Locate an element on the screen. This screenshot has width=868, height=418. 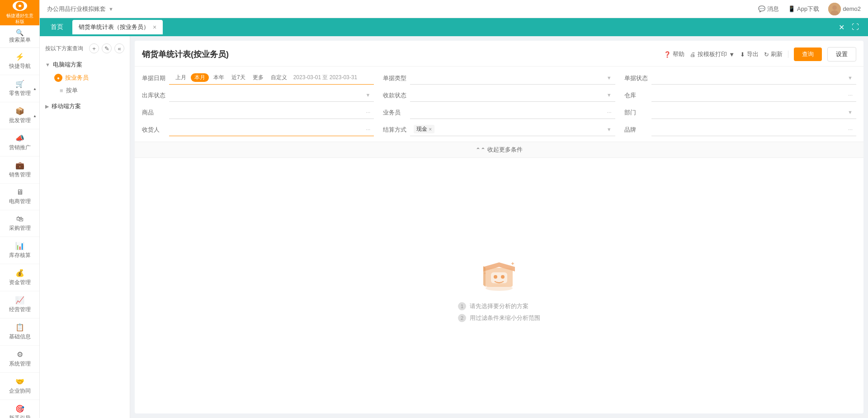
sidebar-item-sales: 💼 销售管理 is located at coordinates (20, 170).